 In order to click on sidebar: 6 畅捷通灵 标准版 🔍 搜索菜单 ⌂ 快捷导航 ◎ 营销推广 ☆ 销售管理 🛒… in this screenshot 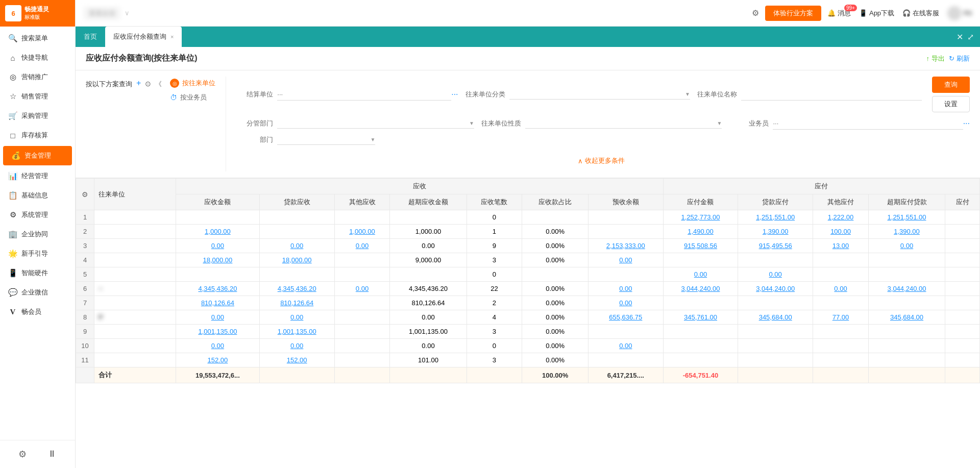, I will do `click(38, 234)`.